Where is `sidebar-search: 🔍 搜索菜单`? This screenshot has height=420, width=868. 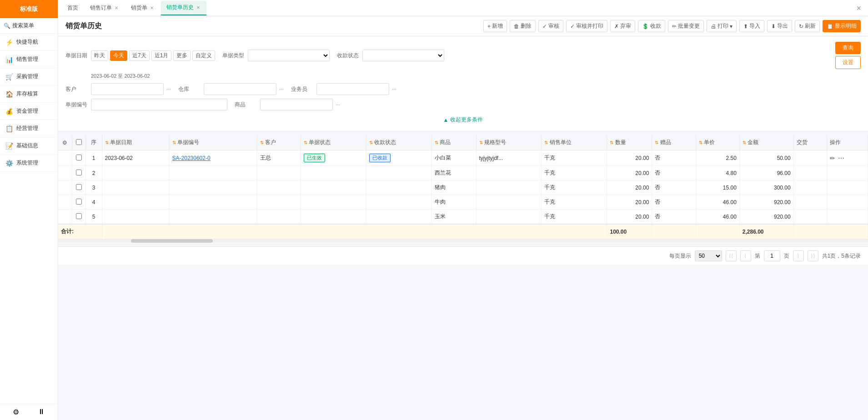
sidebar-search: 🔍 搜索菜单 is located at coordinates (29, 26).